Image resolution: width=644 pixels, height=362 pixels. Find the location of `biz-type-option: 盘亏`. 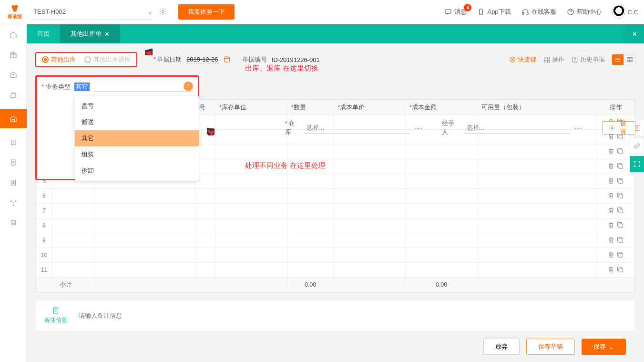

biz-type-option: 盘亏 is located at coordinates (137, 106).